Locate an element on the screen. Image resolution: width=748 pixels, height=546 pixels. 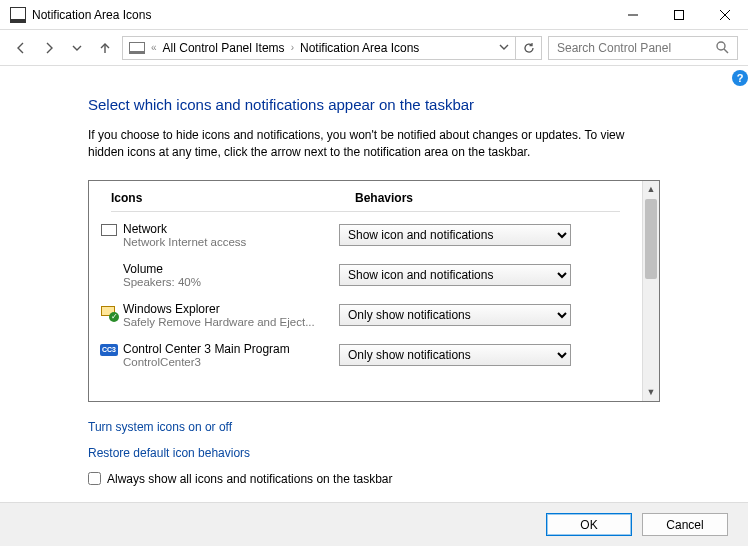
column-header-icons: Icons is located at coordinates (233, 198).